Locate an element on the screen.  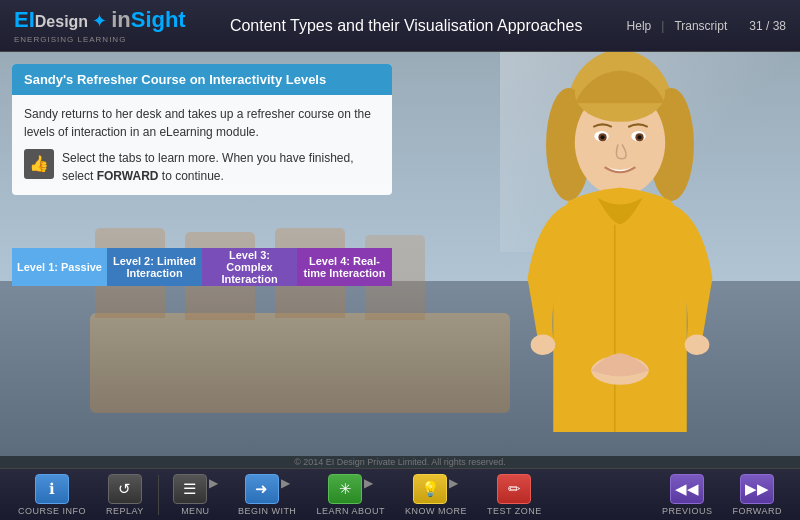
content-title: Sandy's Refresher Course on Interactivit… is located at coordinates (202, 80).